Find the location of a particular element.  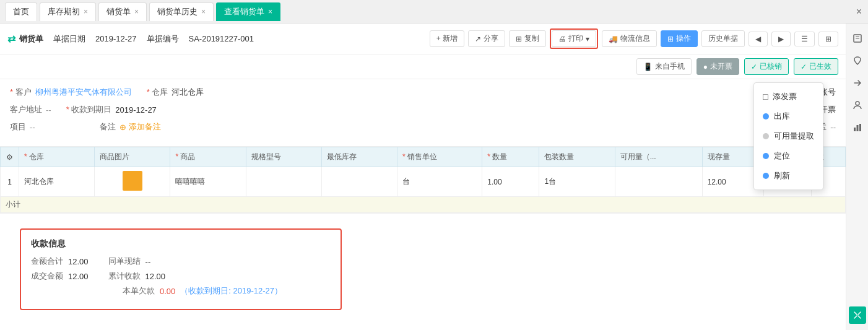

tab-close-view-sales: × is located at coordinates (270, 12).